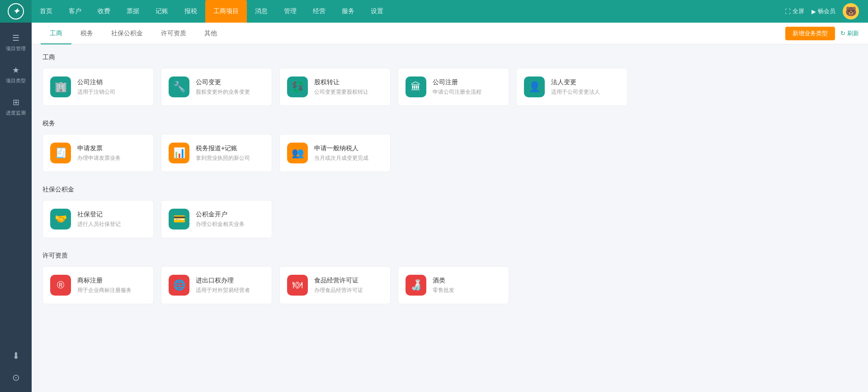 The width and height of the screenshot is (868, 392). Describe the element at coordinates (824, 11) in the screenshot. I see `member-button: ▶ 畅会员` at that location.